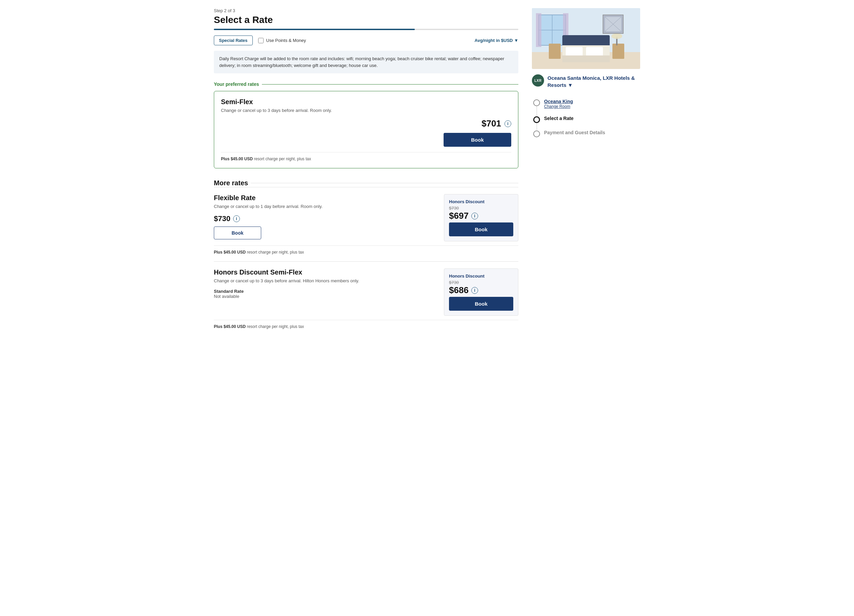 This screenshot has height=616, width=854. Describe the element at coordinates (537, 134) in the screenshot. I see `step-circle-payment` at that location.